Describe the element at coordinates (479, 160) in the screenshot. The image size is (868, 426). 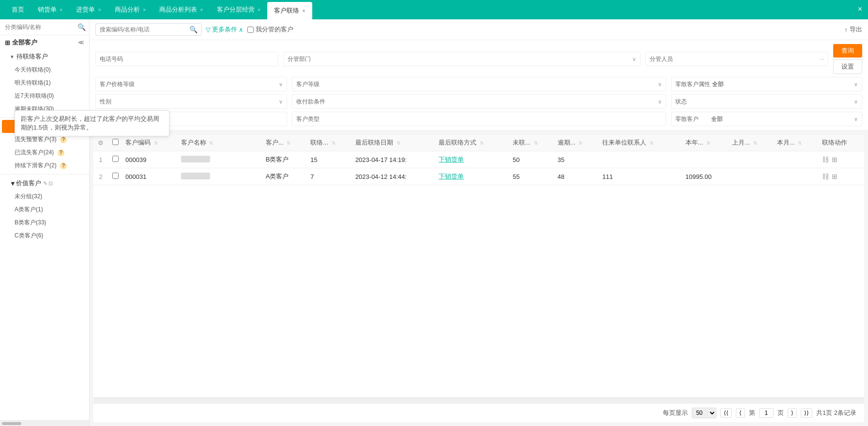
I see `table-row: 1 000039 B类客户 15 2023-04-17 14:19: 下销货单 …` at that location.